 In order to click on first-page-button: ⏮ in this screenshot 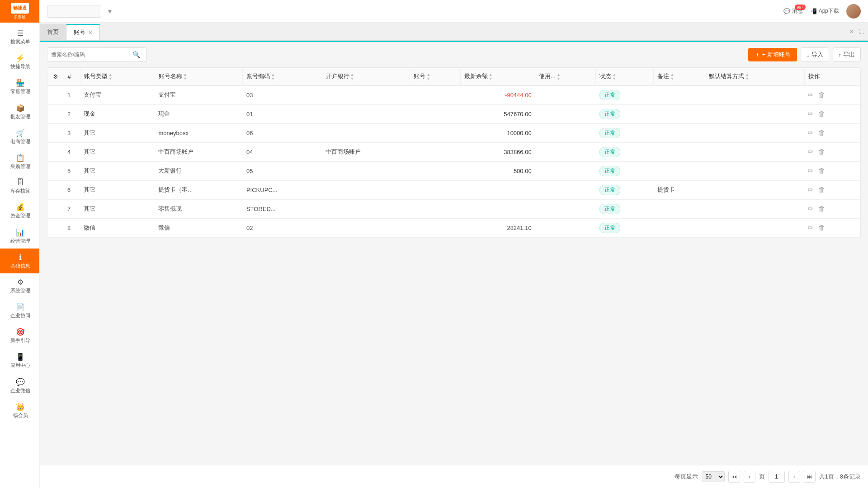, I will do `click(734, 477)`.